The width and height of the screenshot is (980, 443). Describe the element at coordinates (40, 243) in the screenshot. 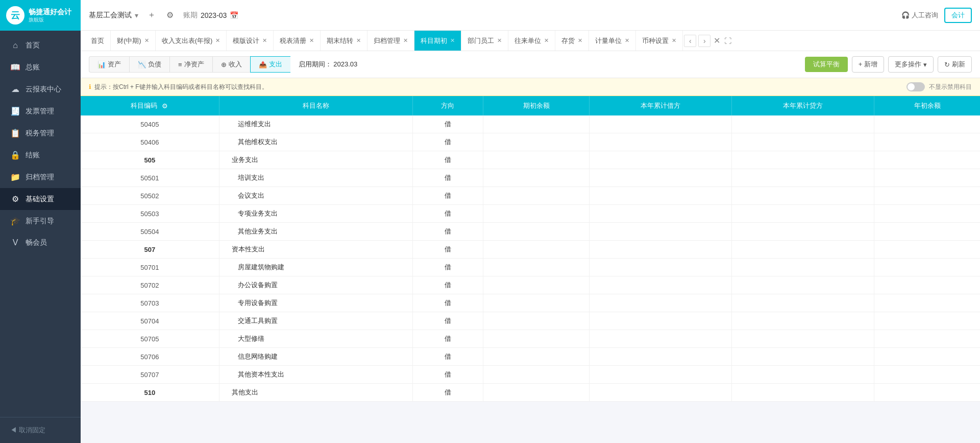

I see `sidebar-item-member: V 畅会员` at that location.